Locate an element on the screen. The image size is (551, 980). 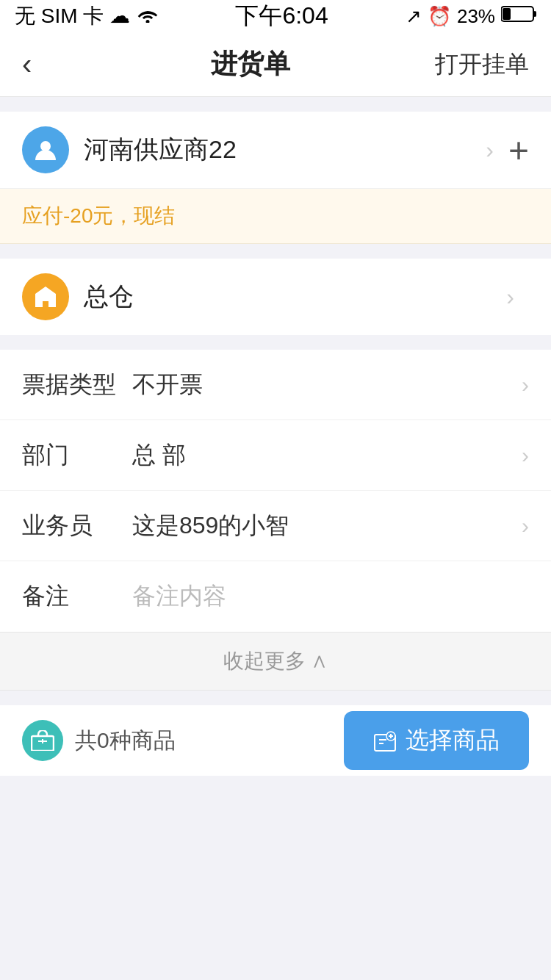
nav-bar: ‹ 进货单 打开挂单 is located at coordinates (276, 65).